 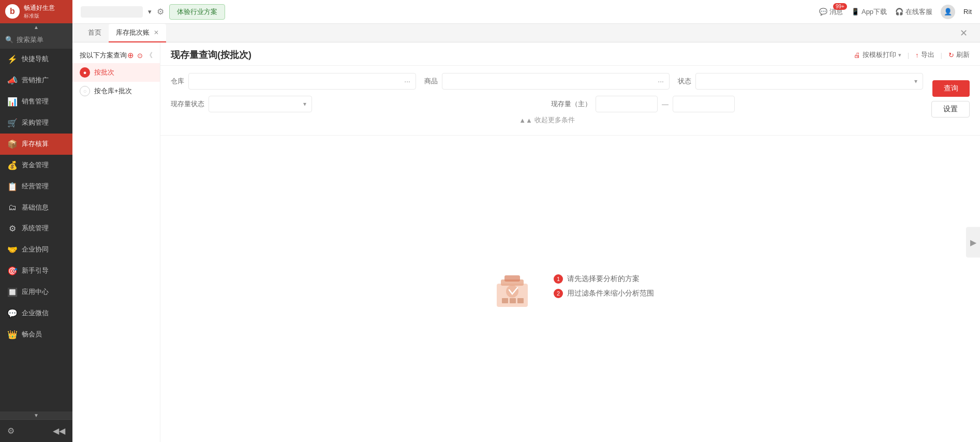 What do you see at coordinates (973, 242) in the screenshot?
I see `right-collapse-button: ▶` at bounding box center [973, 242].